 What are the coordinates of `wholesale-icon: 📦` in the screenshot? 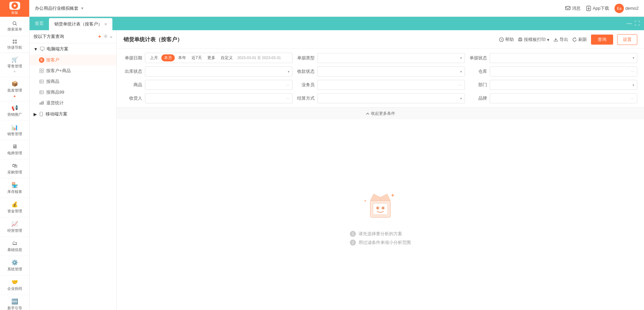 It's located at (15, 84).